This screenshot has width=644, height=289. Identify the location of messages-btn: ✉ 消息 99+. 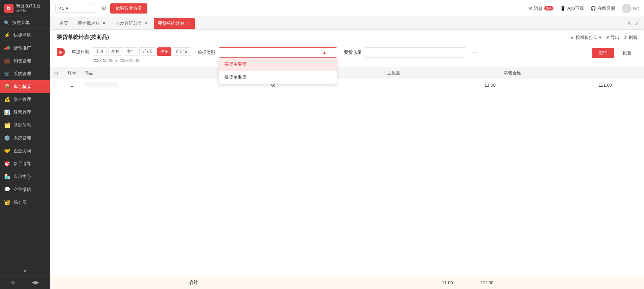
(541, 8).